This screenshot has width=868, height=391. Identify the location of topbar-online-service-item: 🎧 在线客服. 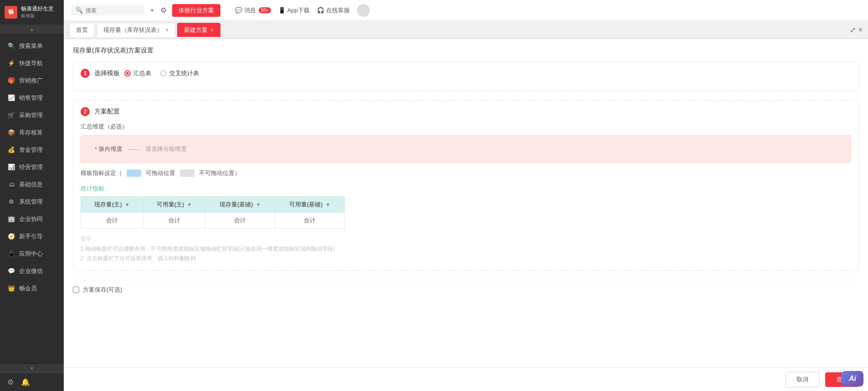
(333, 10).